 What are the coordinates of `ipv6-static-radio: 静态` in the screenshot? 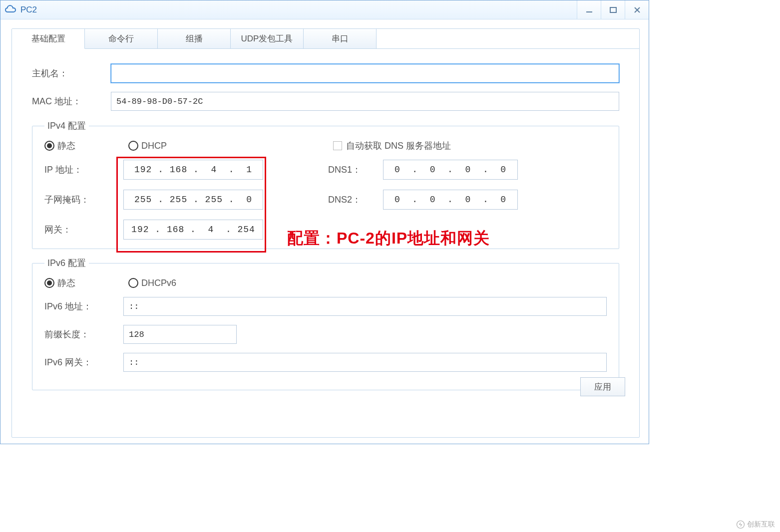 It's located at (84, 283).